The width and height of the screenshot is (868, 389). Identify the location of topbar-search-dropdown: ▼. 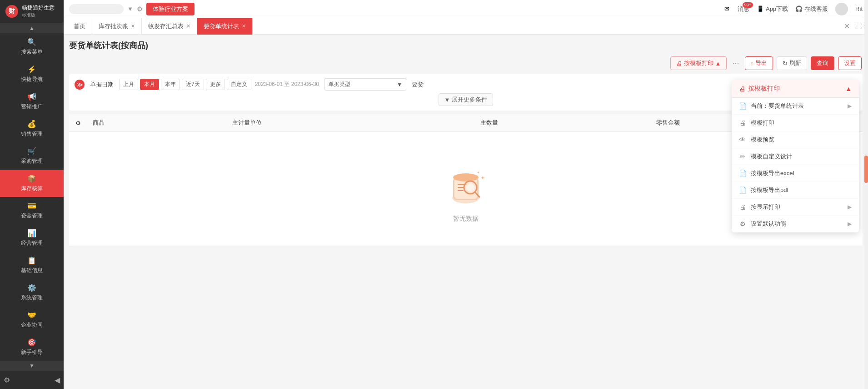
(130, 9).